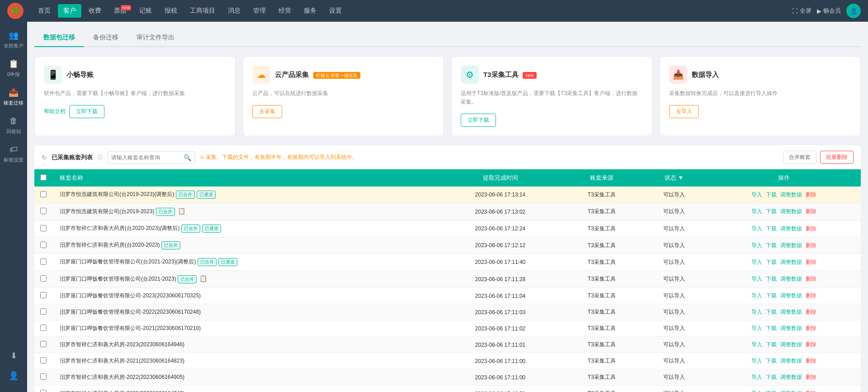 This screenshot has height=392, width=868. Describe the element at coordinates (120, 11) in the screenshot. I see `nav-invoice: 票据new` at that location.